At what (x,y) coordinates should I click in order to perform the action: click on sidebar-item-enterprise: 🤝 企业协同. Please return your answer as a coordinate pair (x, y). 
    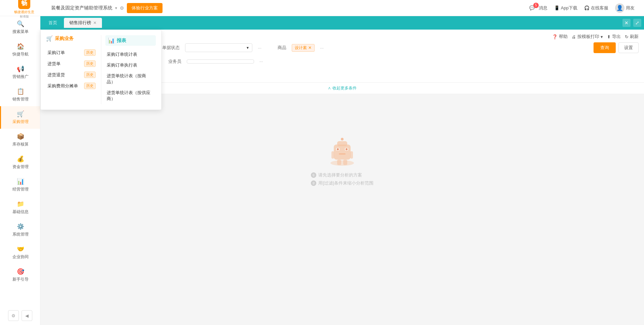
    Looking at the image, I should click on (20, 253).